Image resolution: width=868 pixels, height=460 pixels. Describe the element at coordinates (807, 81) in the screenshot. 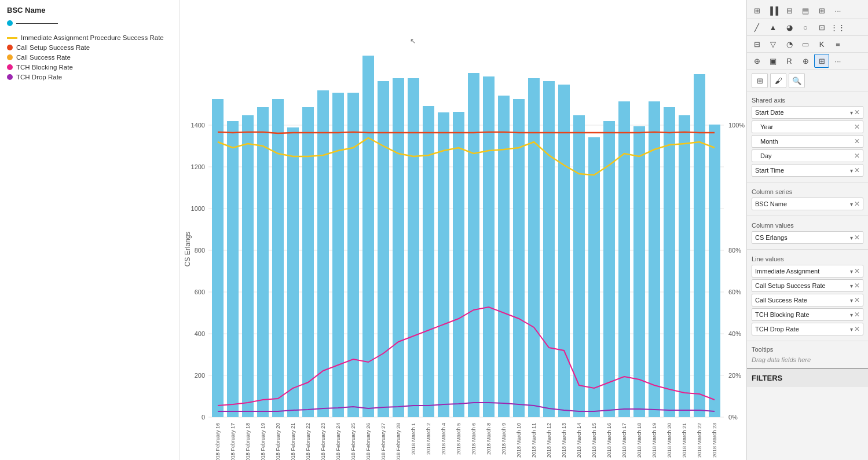

I see `format-toolbar: ⊞ 🖌 🔍` at that location.